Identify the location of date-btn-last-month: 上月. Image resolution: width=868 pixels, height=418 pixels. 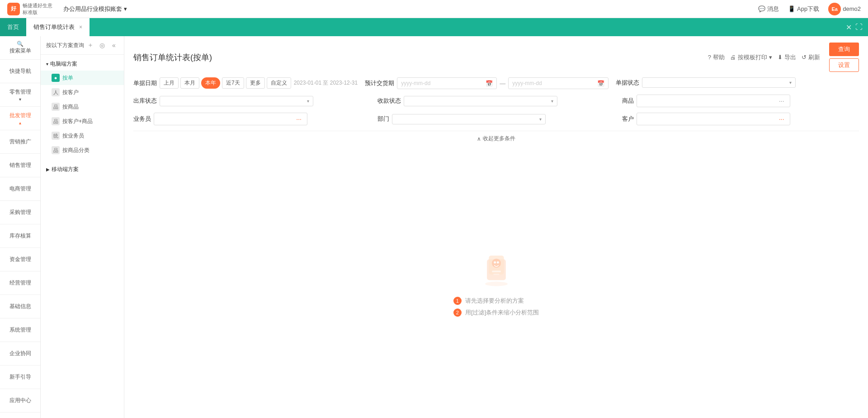
(169, 83).